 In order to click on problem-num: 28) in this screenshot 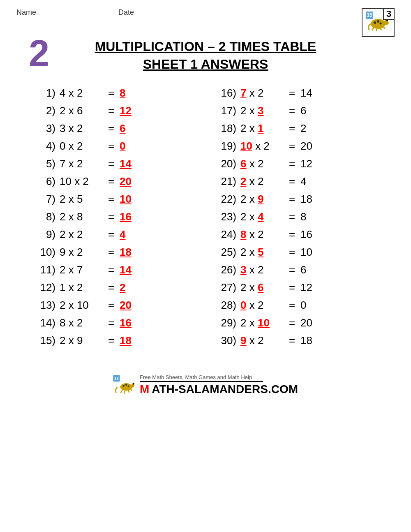, I will do `click(225, 305)`.